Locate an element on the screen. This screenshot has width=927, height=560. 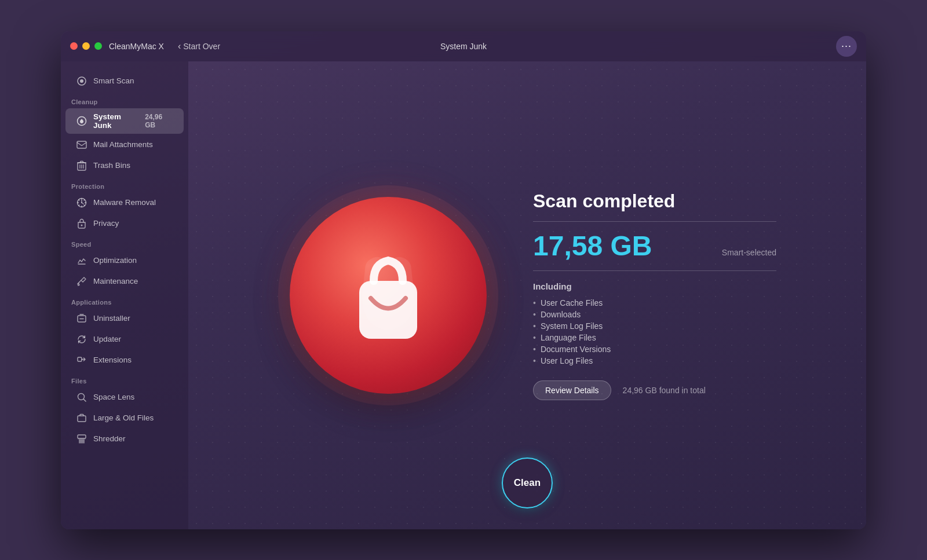
extensions-label: Extensions is located at coordinates (112, 360).